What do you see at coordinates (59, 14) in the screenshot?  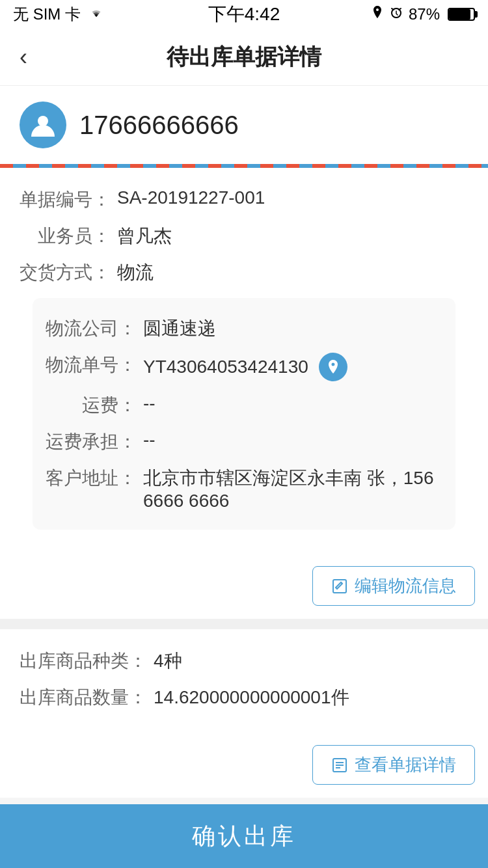 I see `status-left: 无 SIM 卡` at bounding box center [59, 14].